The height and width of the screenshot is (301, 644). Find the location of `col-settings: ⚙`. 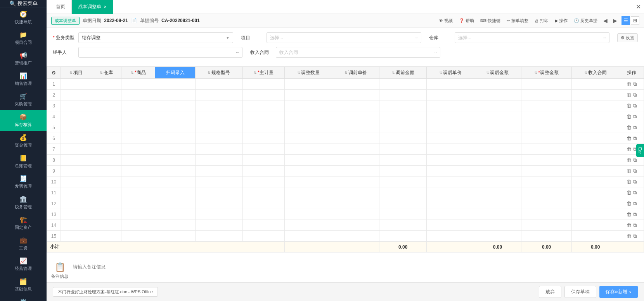

col-settings: ⚙ is located at coordinates (54, 73).